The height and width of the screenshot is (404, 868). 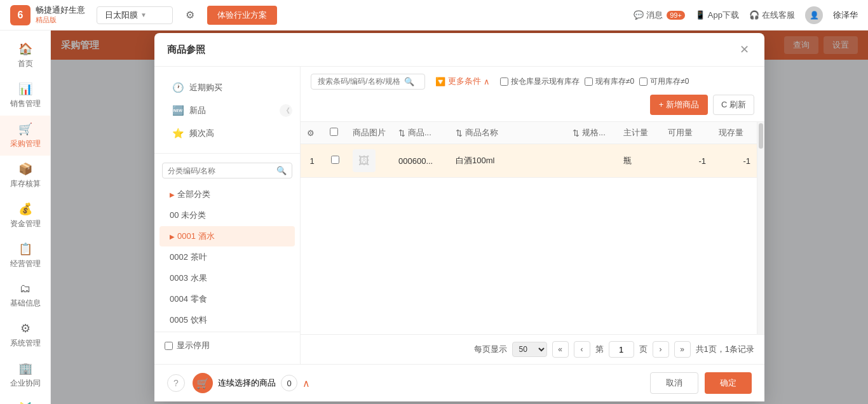 What do you see at coordinates (674, 383) in the screenshot?
I see `cancel-button: 取消` at bounding box center [674, 383].